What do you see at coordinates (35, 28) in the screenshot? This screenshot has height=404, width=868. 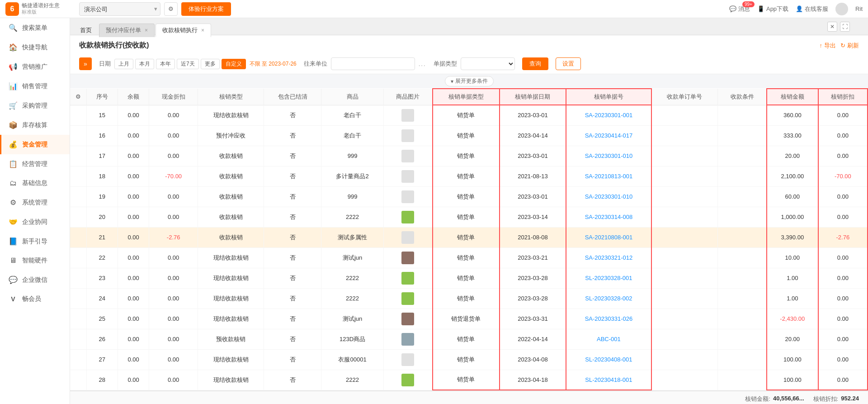 I see `sidebar-item-search: 🔍 搜索菜单` at bounding box center [35, 28].